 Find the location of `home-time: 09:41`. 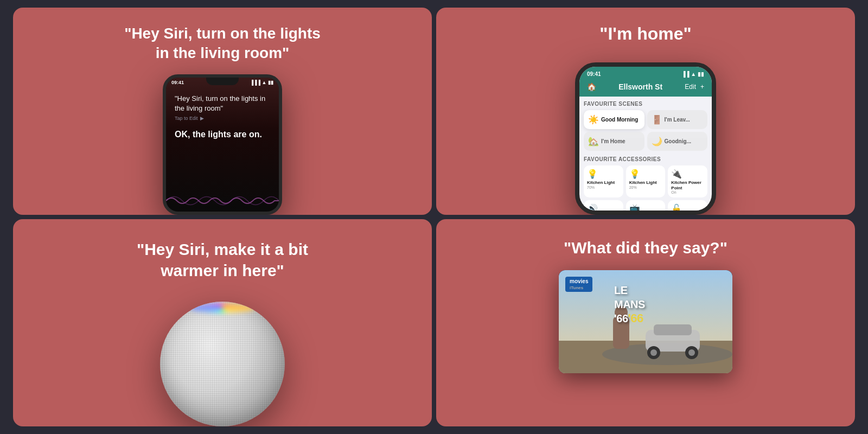

home-time: 09:41 is located at coordinates (594, 74).